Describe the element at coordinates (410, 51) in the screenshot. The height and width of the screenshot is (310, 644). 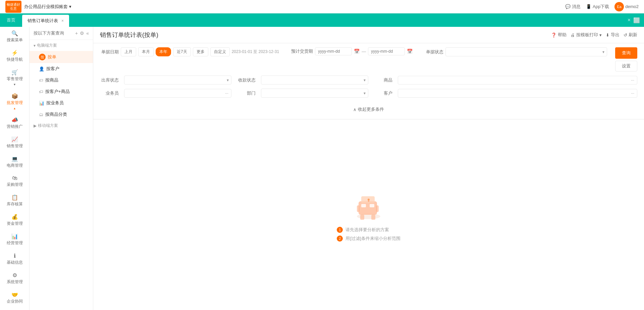
I see `calendar-icon-2: 📅` at that location.